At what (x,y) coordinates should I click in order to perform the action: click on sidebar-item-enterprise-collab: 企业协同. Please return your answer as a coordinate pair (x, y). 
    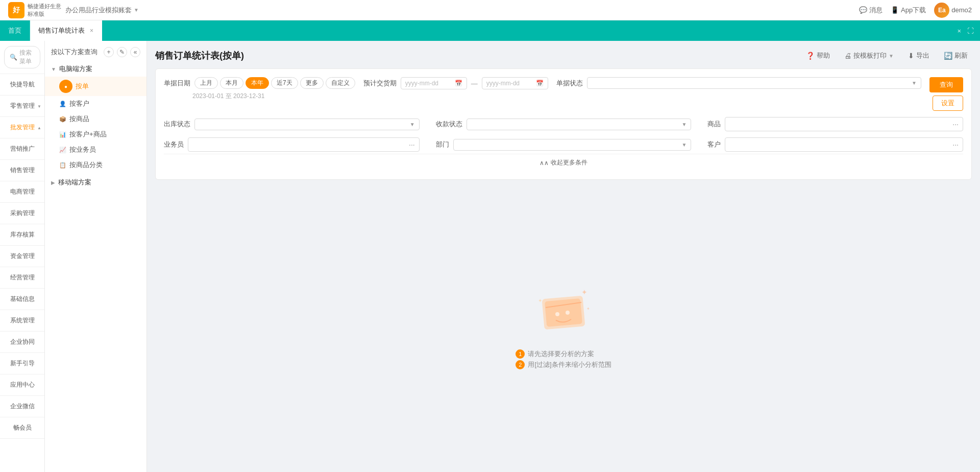
    Looking at the image, I should click on (22, 342).